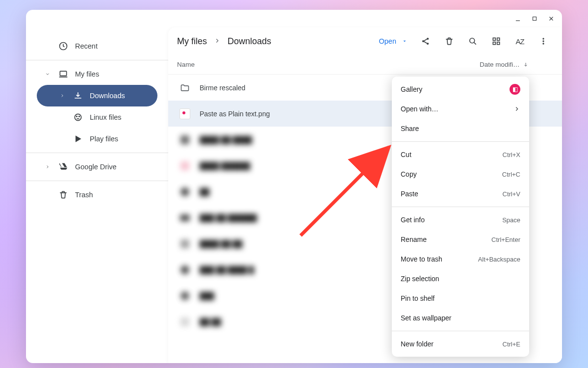 This screenshot has width=588, height=368. Describe the element at coordinates (515, 89) in the screenshot. I see `gallery-app-icon: ◧` at that location.